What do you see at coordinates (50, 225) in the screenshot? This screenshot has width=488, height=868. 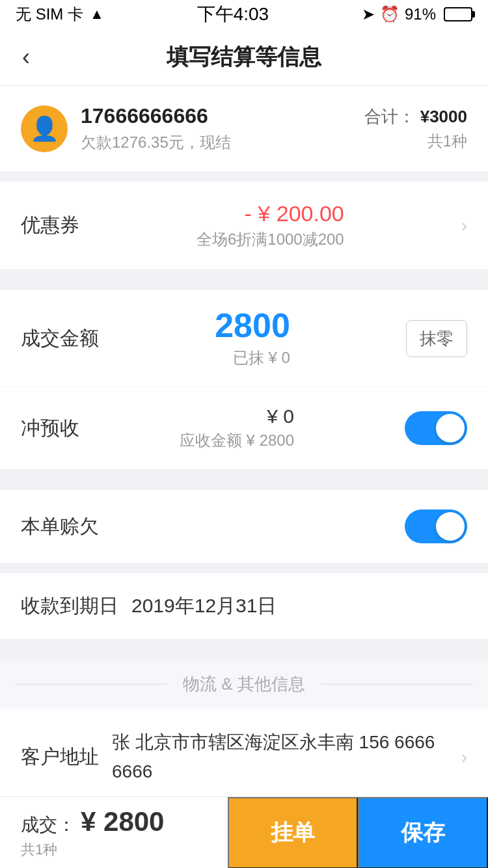 I see `coupon-label: 优惠券` at bounding box center [50, 225].